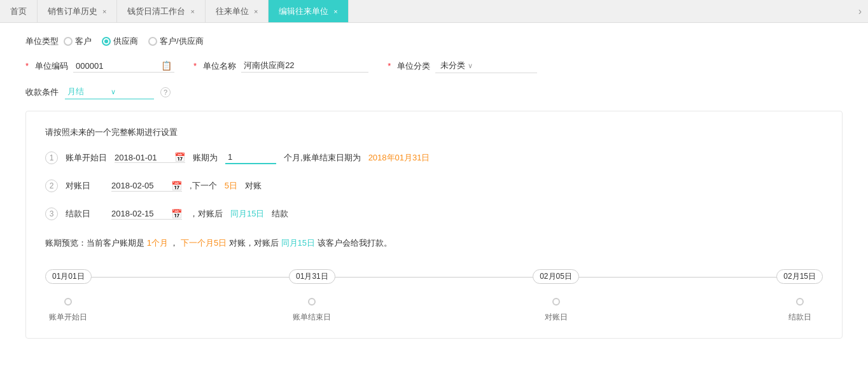  What do you see at coordinates (100, 66) in the screenshot?
I see `unit-code-item: * 单位编码 📋` at bounding box center [100, 66].